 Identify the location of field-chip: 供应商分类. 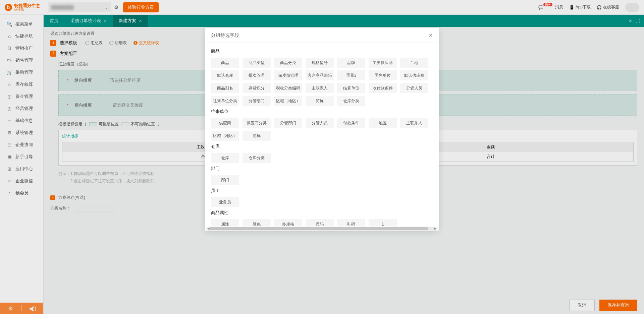
(257, 123).